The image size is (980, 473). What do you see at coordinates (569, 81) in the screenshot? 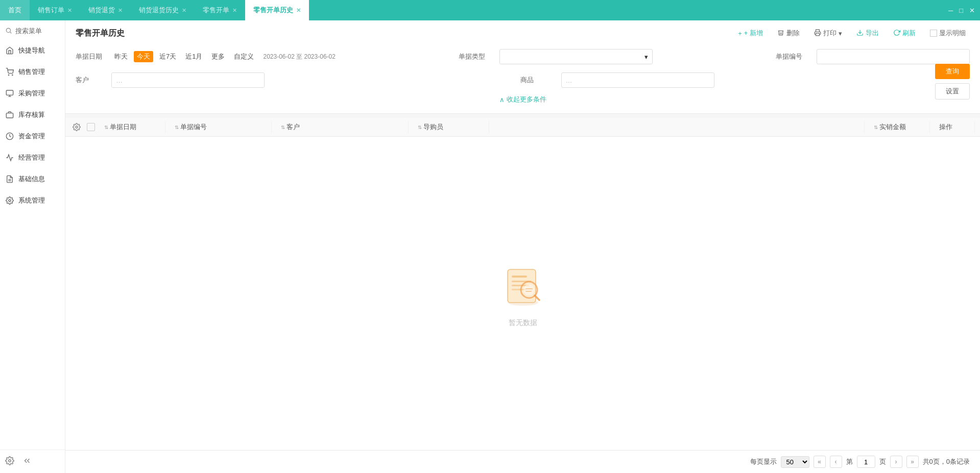
I see `goods-placeholder: …` at bounding box center [569, 81].